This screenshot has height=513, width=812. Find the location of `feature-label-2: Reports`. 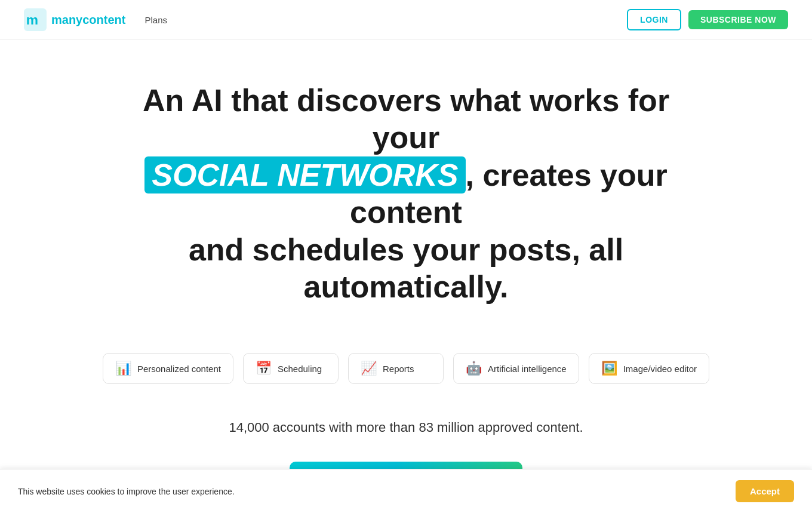

feature-label-2: Reports is located at coordinates (399, 369).